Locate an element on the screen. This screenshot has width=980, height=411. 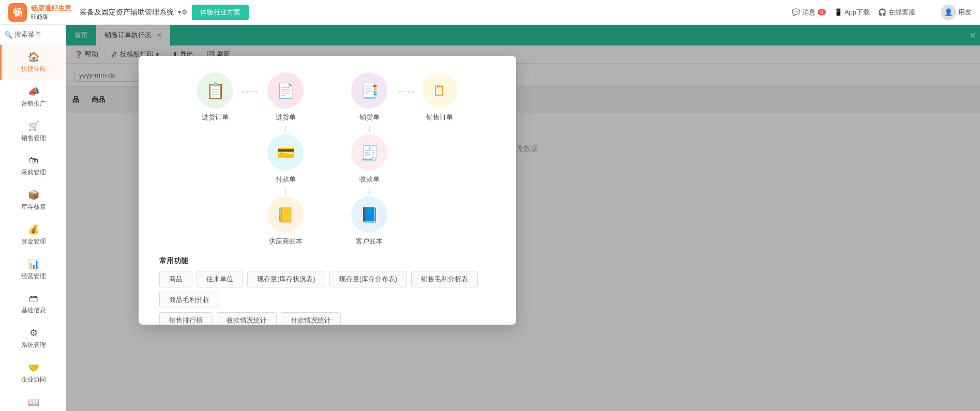
receipt-bill-label: 收款单 is located at coordinates (369, 179).